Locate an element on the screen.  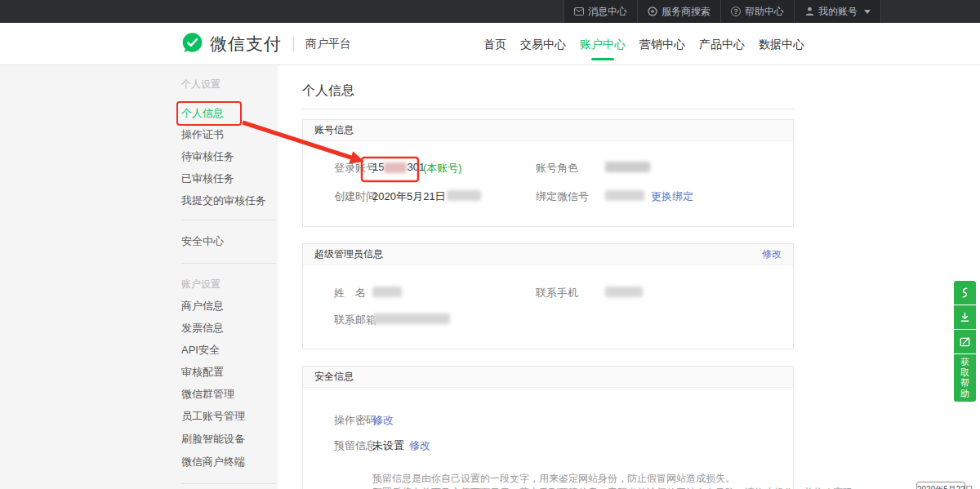
message-center-item: 消息中心 is located at coordinates (601, 11).